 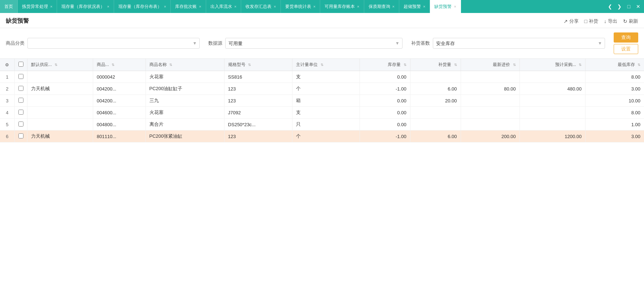 What do you see at coordinates (113, 43) in the screenshot?
I see `category-select` at bounding box center [113, 43].